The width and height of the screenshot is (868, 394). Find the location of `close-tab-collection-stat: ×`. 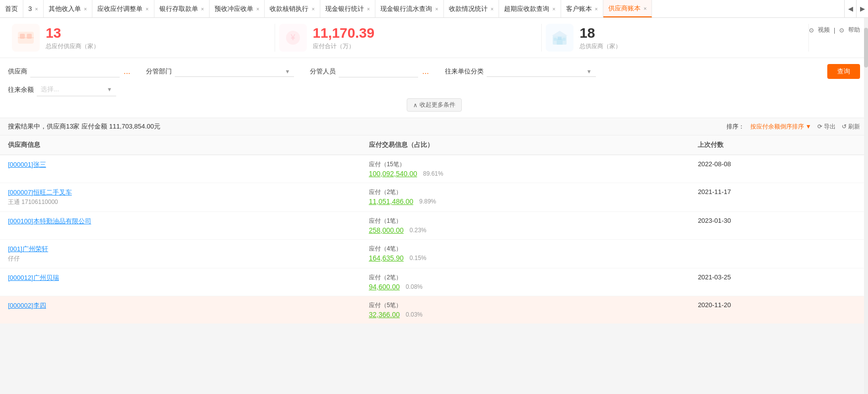

close-tab-collection-stat: × is located at coordinates (492, 9).